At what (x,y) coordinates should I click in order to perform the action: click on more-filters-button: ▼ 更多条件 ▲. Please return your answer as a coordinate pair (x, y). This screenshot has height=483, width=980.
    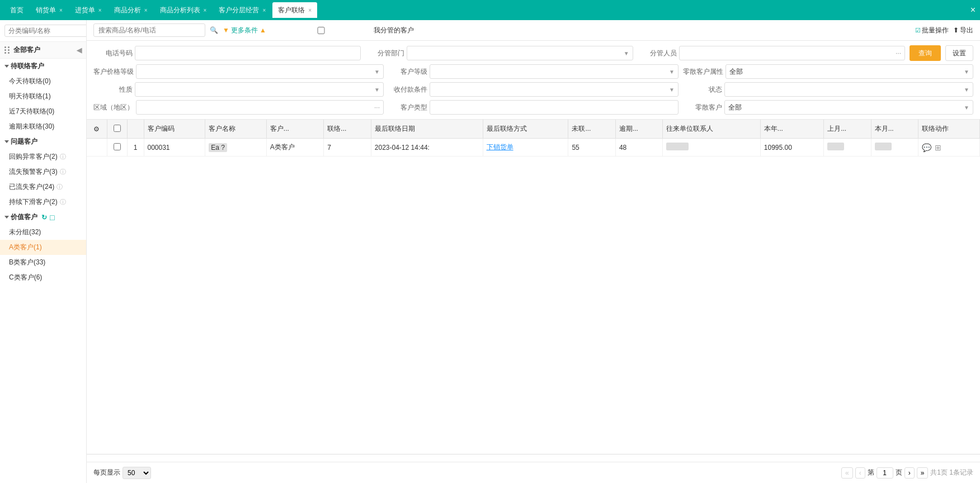
    Looking at the image, I should click on (244, 30).